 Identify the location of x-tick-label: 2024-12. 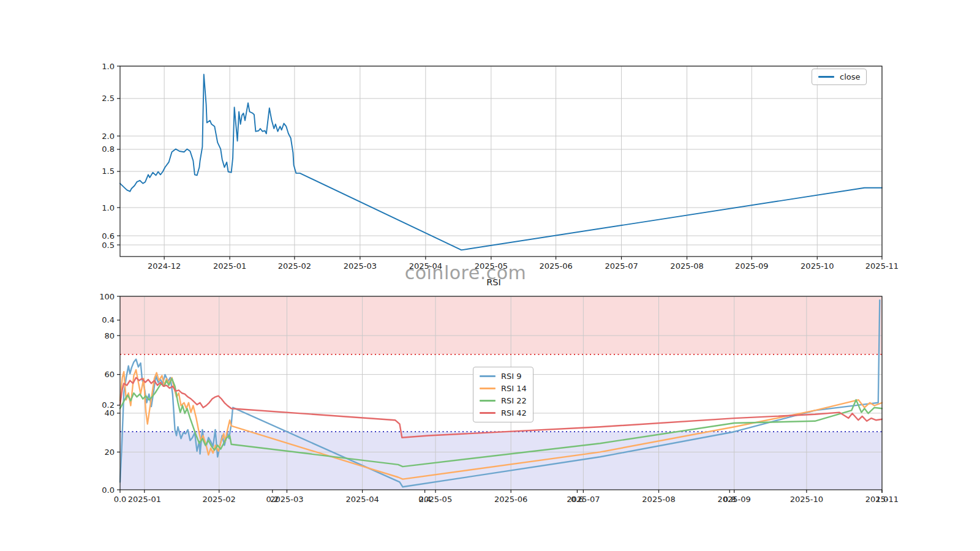
(164, 266).